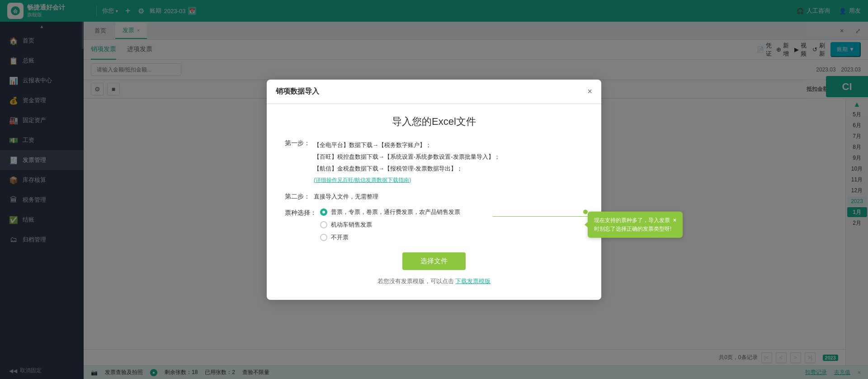 Image resolution: width=868 pixels, height=379 pixels. I want to click on modal-title: 销项数据导入, so click(297, 91).